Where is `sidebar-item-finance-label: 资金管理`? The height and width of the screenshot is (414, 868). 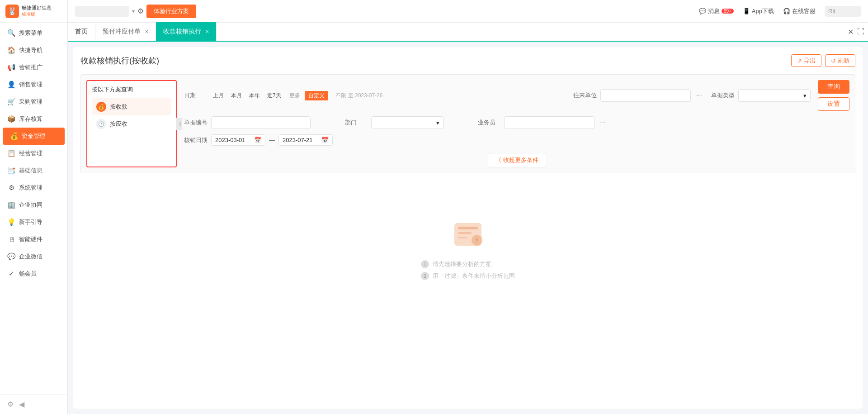
sidebar-item-finance-label: 资金管理 is located at coordinates (33, 136).